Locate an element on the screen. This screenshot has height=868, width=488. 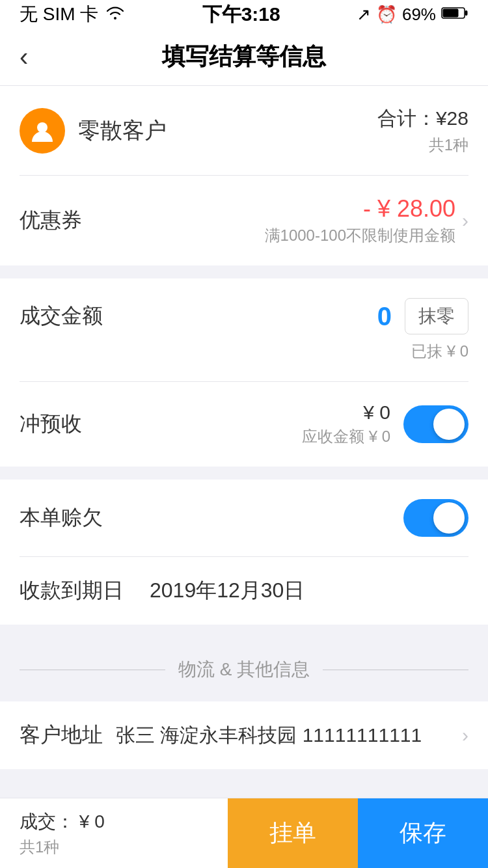
prepay-sub: 应收金额 ¥ 0 is located at coordinates (346, 437).